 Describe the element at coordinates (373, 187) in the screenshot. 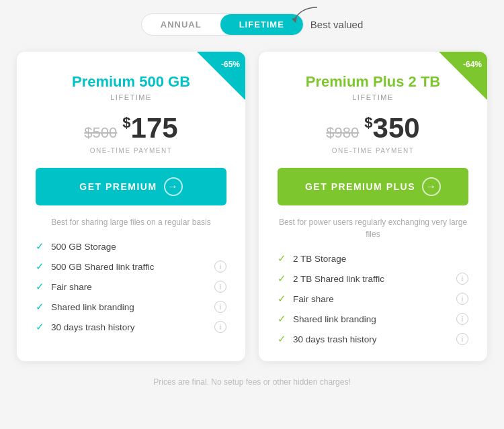

I see `cta-button: GET PREMIUM PLUS →` at that location.